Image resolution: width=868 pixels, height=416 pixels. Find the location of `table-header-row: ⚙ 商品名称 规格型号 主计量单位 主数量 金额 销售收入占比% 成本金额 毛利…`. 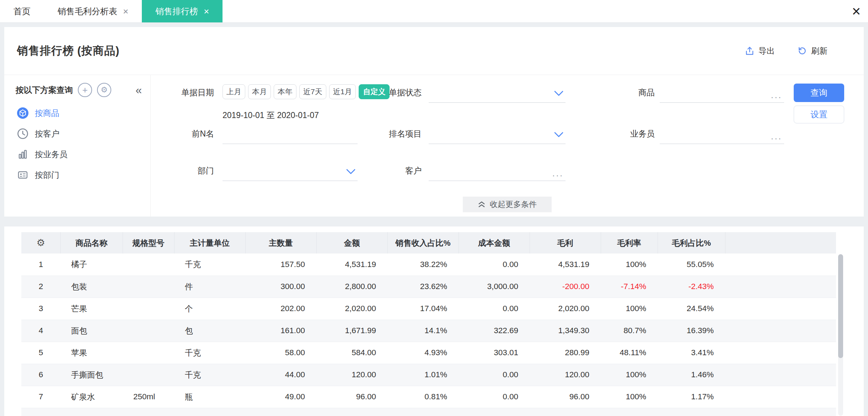

table-header-row: ⚙ 商品名称 规格型号 主计量单位 主数量 金额 销售收入占比% 成本金额 毛利… is located at coordinates (429, 243).